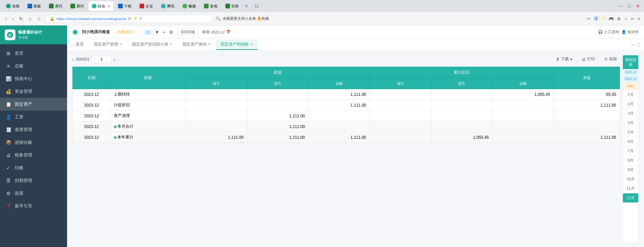 The image size is (644, 247). I want to click on close-tab-icon: ✕, so click(109, 6).